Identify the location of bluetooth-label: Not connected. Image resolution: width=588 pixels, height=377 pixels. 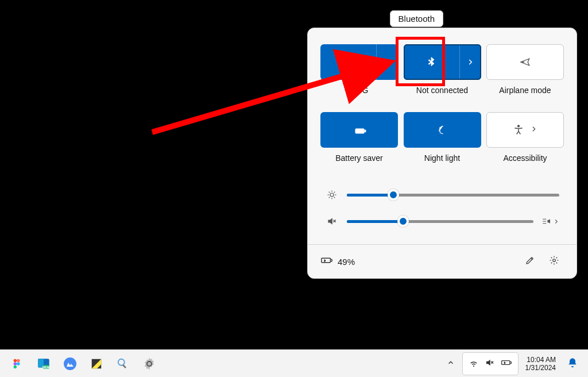
(442, 90).